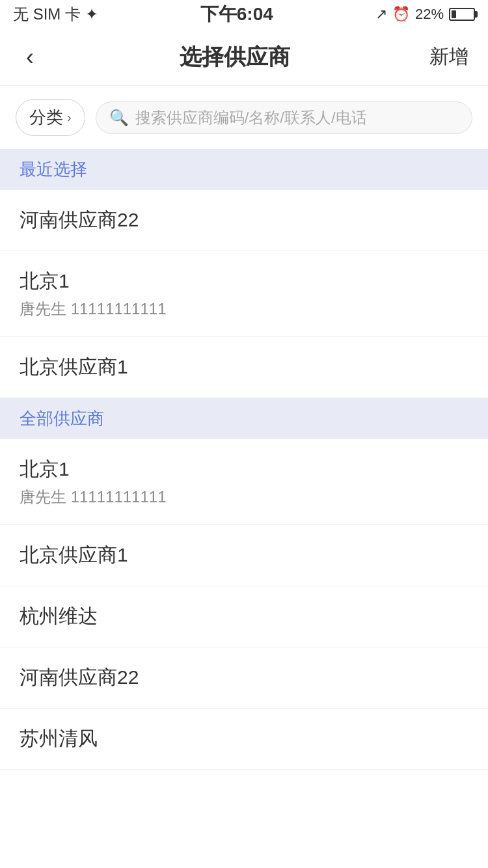 The height and width of the screenshot is (868, 488). I want to click on filter-bar: 分类 › 🔍, so click(244, 117).